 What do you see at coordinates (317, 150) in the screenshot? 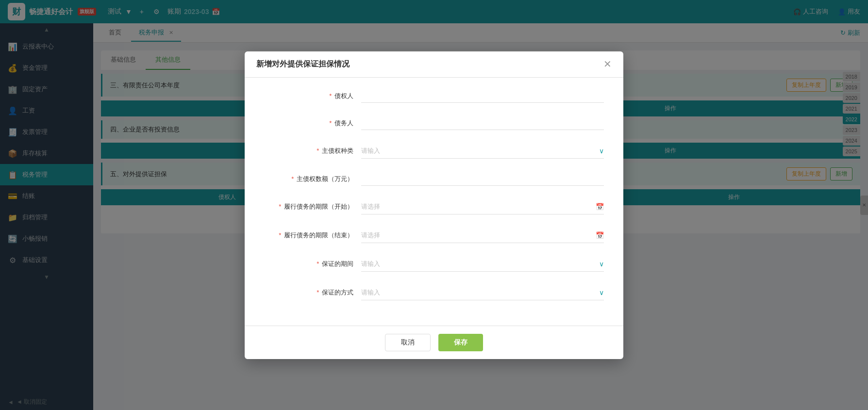
I see `required-mark-debt-type: *` at bounding box center [317, 150].